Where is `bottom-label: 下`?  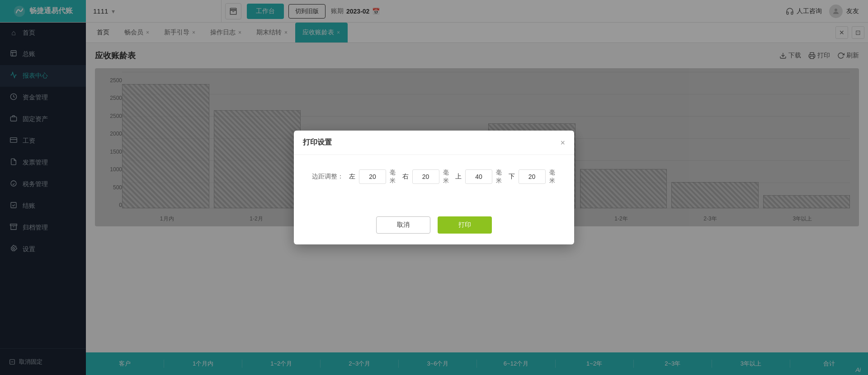
bottom-label: 下 is located at coordinates (512, 177).